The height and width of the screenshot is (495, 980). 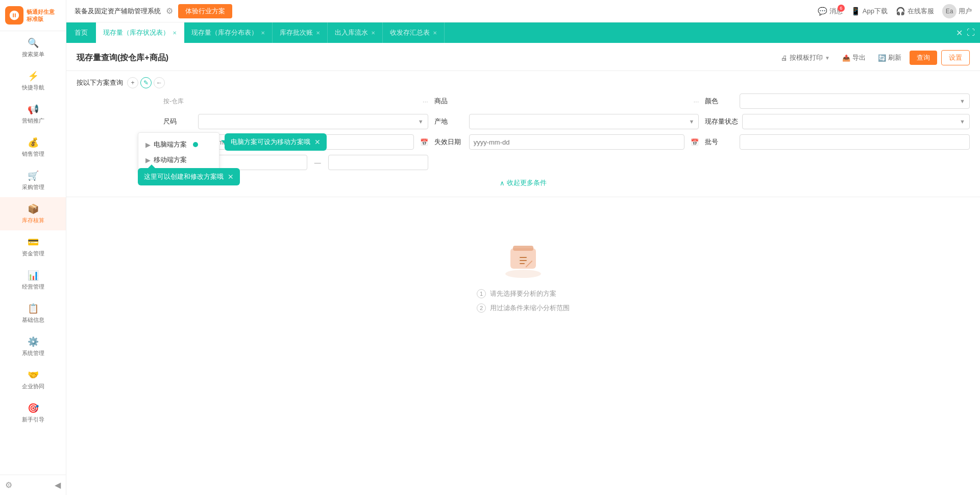 What do you see at coordinates (58, 485) in the screenshot?
I see `sidebar-collapse-btn: ◀` at bounding box center [58, 485].